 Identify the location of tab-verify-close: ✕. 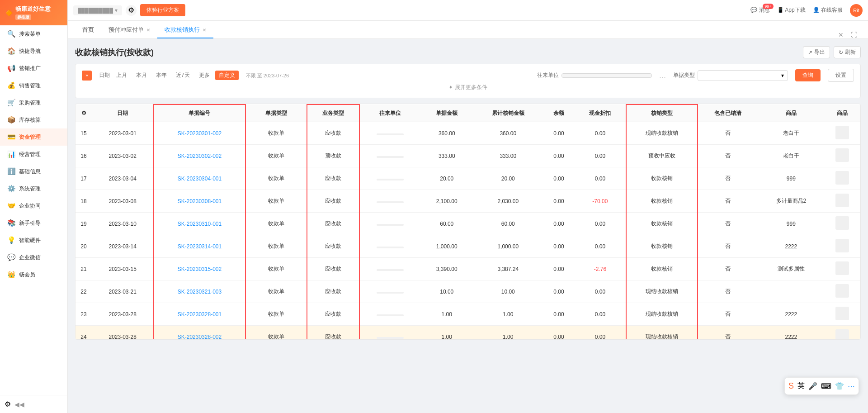
(204, 30).